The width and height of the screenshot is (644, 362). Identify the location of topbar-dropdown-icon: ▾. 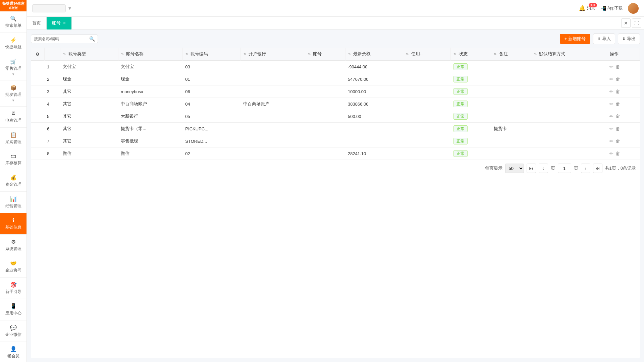
(70, 8).